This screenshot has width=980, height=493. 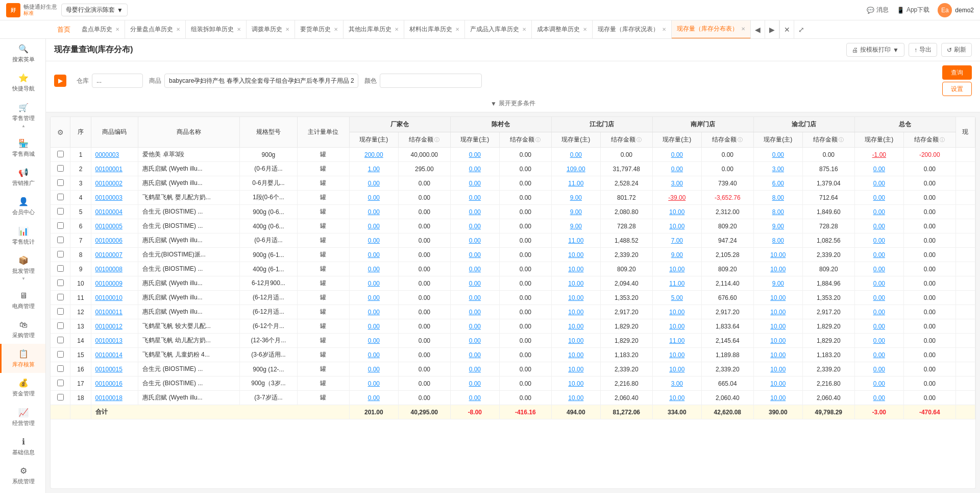 What do you see at coordinates (114, 226) in the screenshot?
I see `row-code: 00100005` at bounding box center [114, 226].